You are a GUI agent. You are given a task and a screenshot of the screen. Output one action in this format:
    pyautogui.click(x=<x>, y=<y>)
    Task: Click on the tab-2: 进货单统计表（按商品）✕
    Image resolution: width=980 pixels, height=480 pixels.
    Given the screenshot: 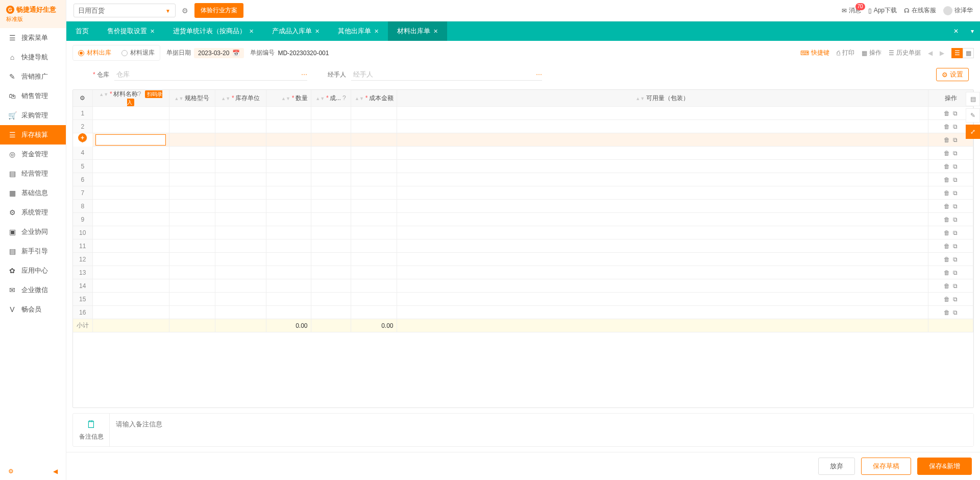 What is the action you would take?
    pyautogui.click(x=213, y=31)
    